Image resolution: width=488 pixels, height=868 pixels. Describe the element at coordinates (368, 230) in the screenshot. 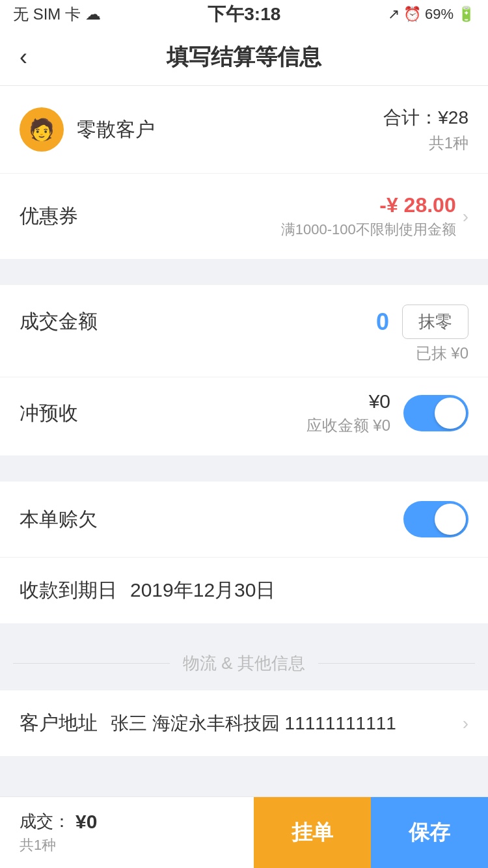

I see `coupon-description: 满1000-100不限制使用金额` at that location.